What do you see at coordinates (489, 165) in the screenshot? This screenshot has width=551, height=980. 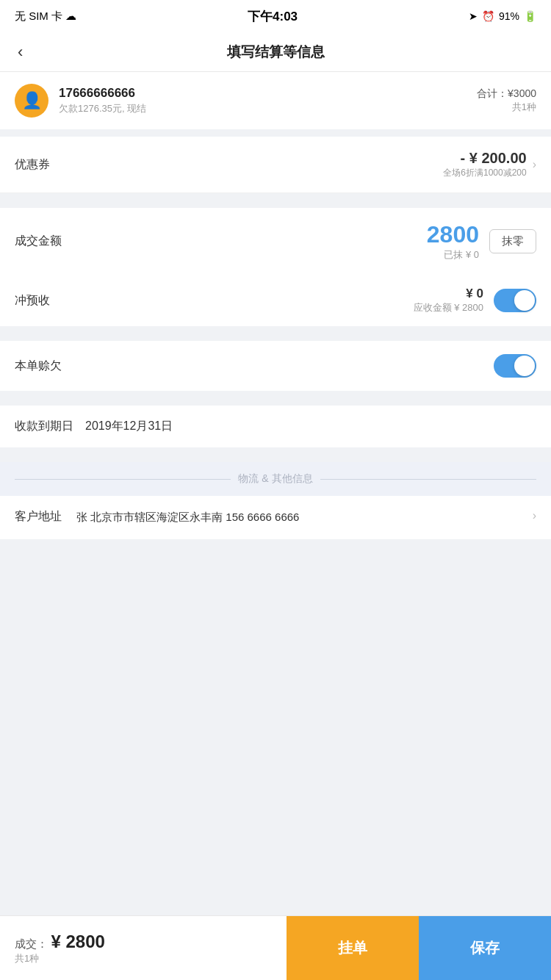 I see `coupon-right: - ¥ 200.00 全场6折满1000减200 ›` at bounding box center [489, 165].